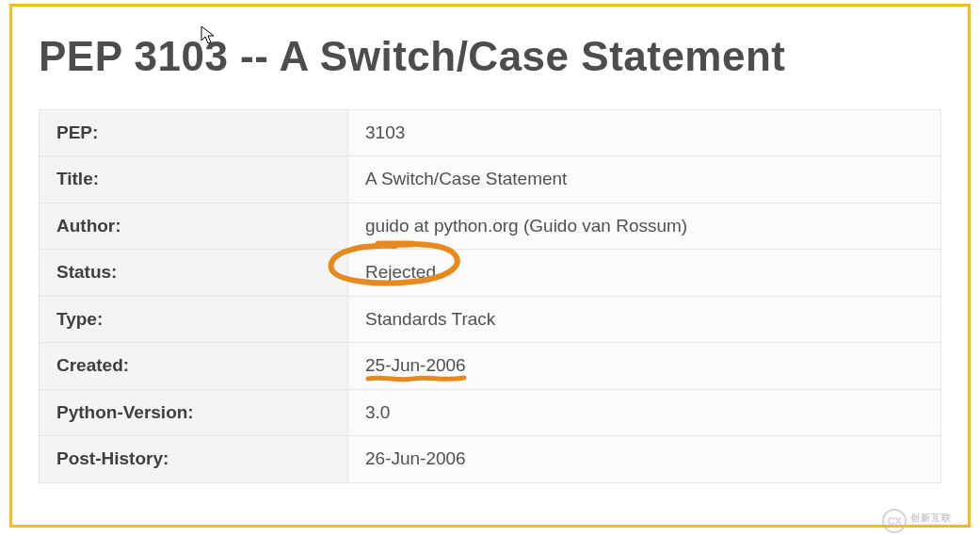  Describe the element at coordinates (645, 460) in the screenshot. I see `row-value: 26-Jun-2006` at that location.